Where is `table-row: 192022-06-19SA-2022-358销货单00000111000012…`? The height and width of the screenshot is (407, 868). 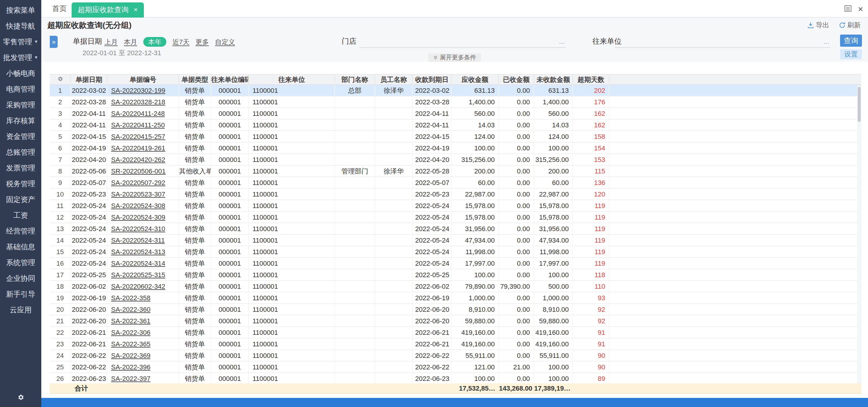
table-row: 192022-06-19SA-2022-358销货单00000111000012… is located at coordinates (456, 298).